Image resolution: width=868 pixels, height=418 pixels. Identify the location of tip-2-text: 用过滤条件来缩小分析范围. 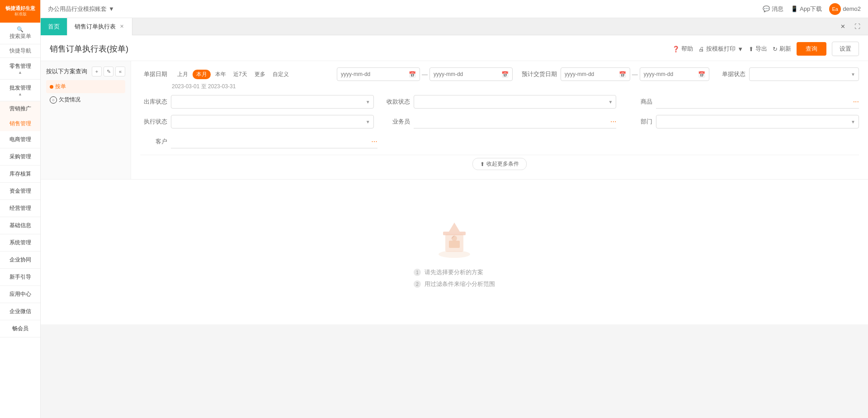
(460, 284).